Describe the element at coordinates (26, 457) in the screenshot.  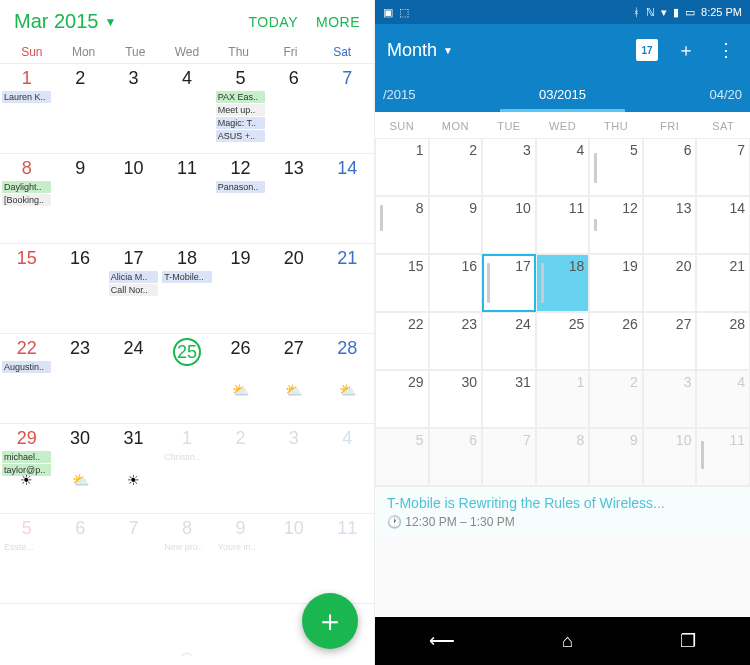
I see `event-chip: michael..` at that location.